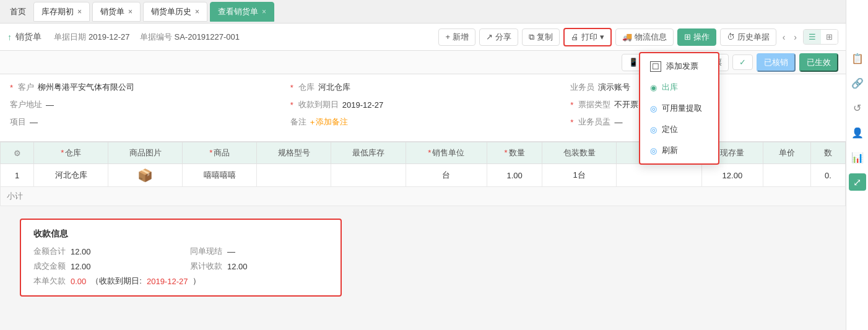 The image size is (868, 330). Describe the element at coordinates (575, 37) in the screenshot. I see `print-icon: 🖨` at that location.